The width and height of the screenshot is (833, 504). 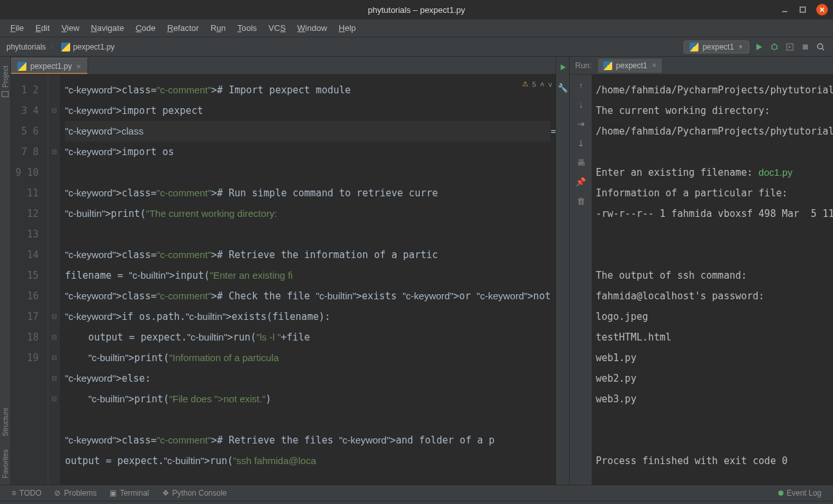 What do you see at coordinates (183, 28) in the screenshot?
I see `menu-refactor: Refactor` at bounding box center [183, 28].